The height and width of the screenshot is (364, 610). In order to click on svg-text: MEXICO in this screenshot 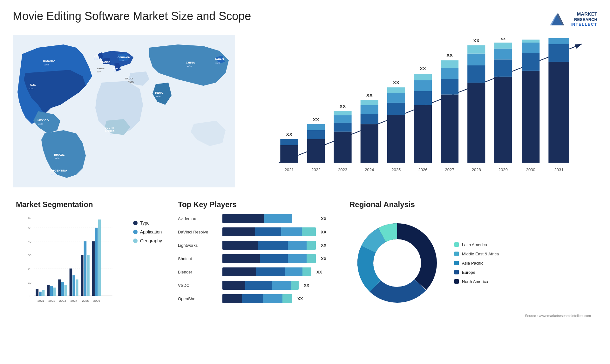, I will do `click(43, 120)`.